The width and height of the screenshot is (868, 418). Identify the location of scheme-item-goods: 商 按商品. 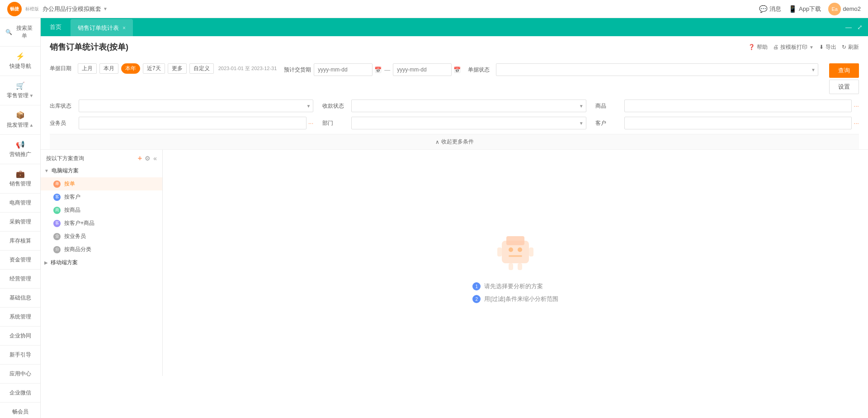
(101, 210).